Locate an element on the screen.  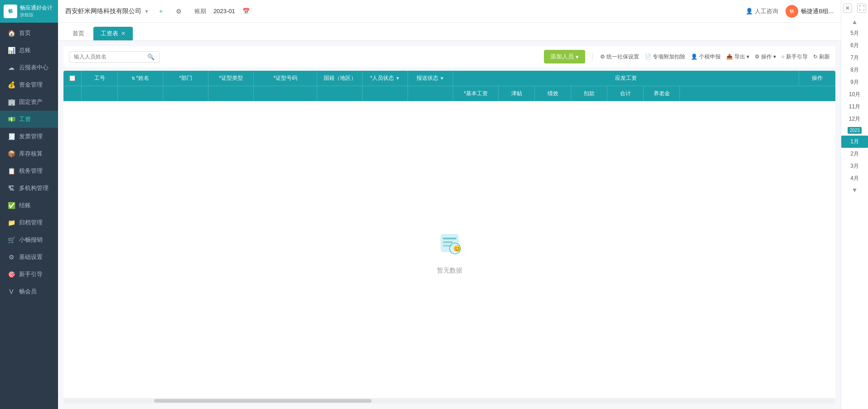
month-7: 7月 is located at coordinates (855, 58).